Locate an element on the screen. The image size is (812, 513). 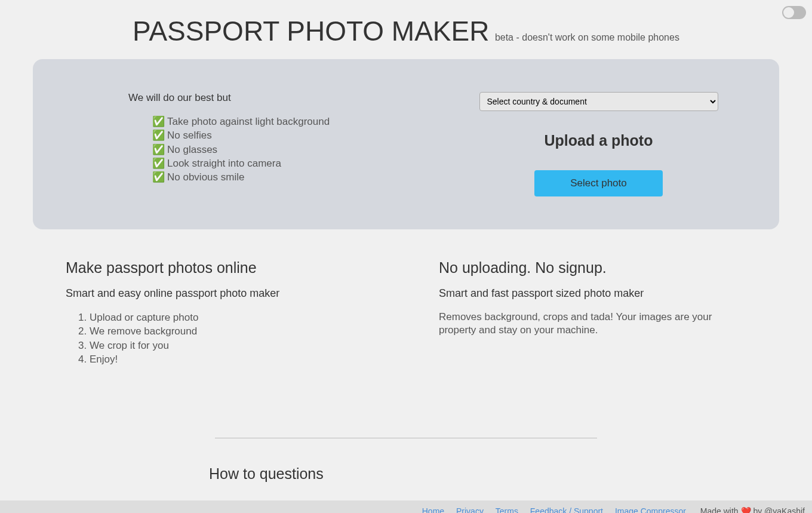
dark-mode-toggle is located at coordinates (794, 13).